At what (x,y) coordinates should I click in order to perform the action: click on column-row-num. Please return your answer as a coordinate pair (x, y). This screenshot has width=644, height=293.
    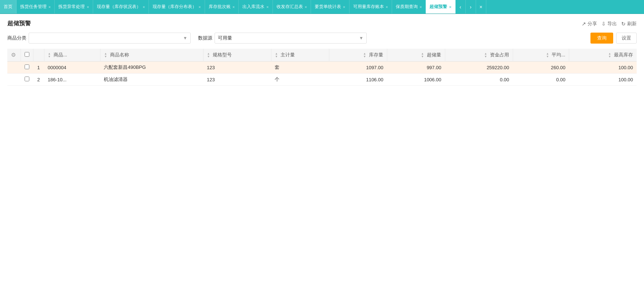
    Looking at the image, I should click on (39, 55).